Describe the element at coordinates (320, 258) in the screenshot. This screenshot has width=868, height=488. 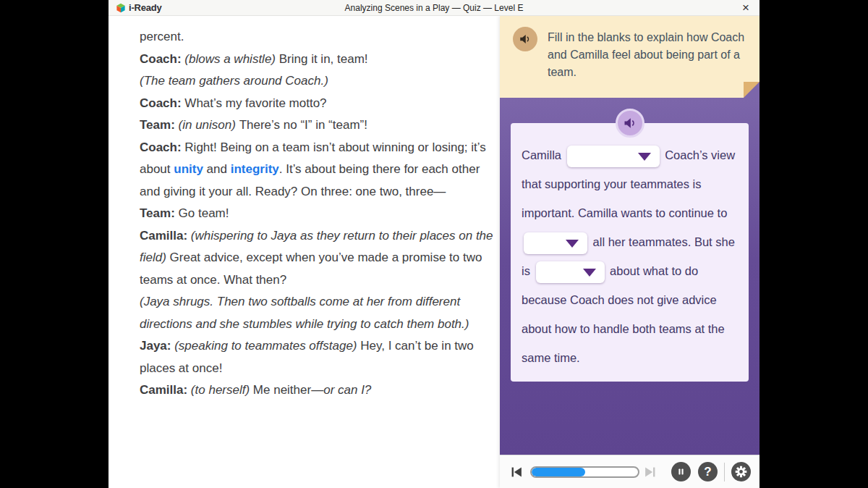
I see `script-paragraph: Camilla: (whispering to Jaya as they ret…` at that location.